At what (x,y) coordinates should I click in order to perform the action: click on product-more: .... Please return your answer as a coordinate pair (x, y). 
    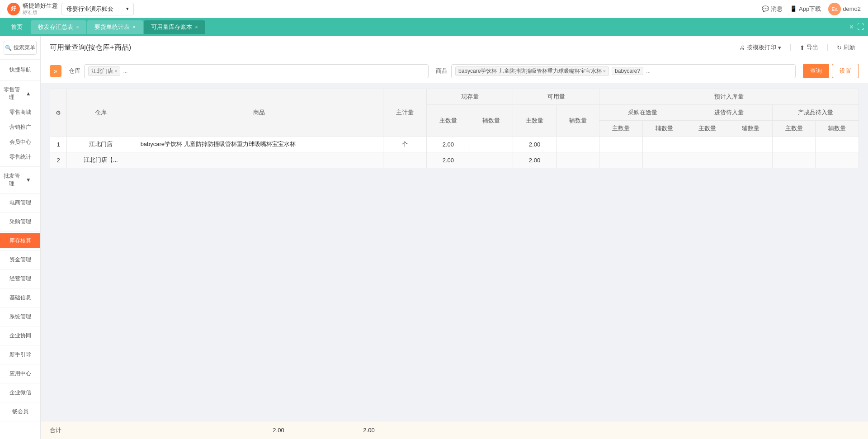
    Looking at the image, I should click on (648, 71).